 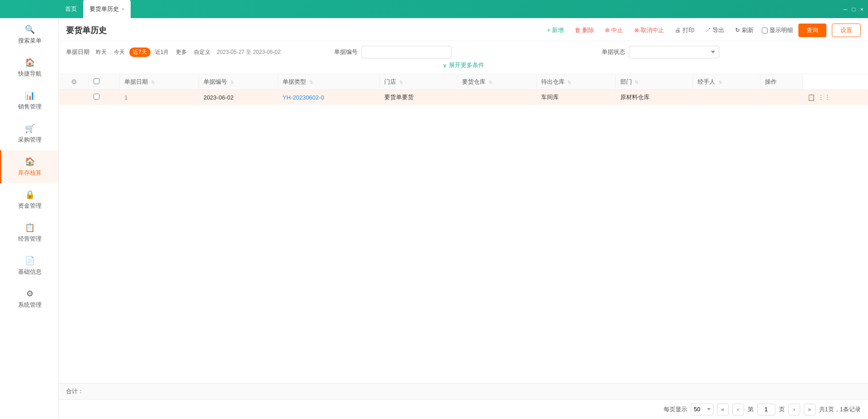 I want to click on table-row: 1 2023-06-02 YH-20230602-0 要货单要货 车间库 原材料…, so click(x=463, y=98).